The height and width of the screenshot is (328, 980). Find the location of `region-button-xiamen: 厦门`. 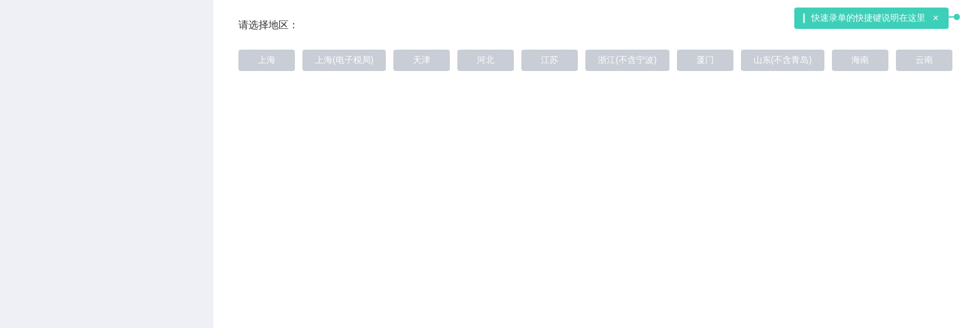

region-button-xiamen: 厦门 is located at coordinates (705, 60).